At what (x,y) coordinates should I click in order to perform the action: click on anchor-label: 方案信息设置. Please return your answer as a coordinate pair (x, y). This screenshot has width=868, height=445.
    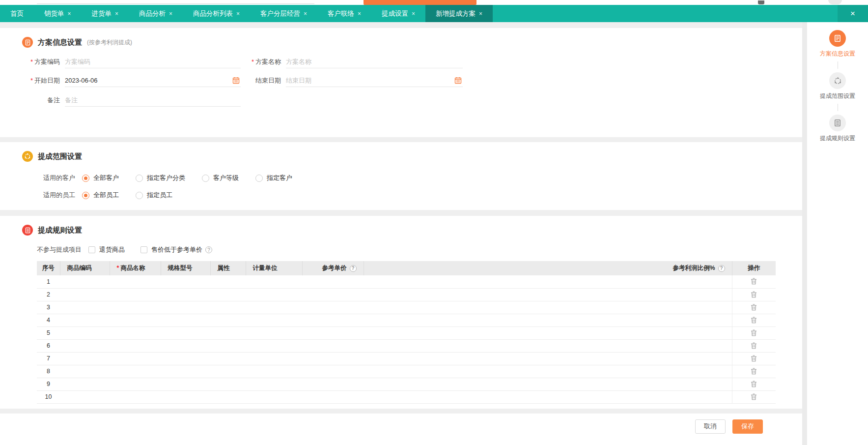
    Looking at the image, I should click on (838, 54).